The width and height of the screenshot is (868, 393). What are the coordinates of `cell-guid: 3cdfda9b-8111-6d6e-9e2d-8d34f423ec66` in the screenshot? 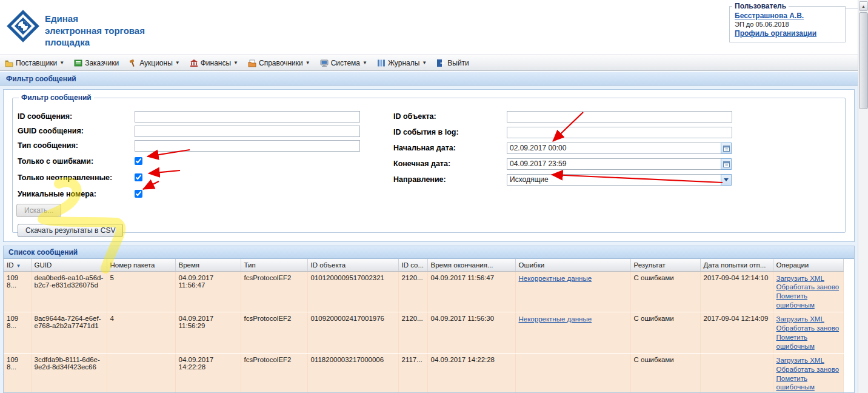 It's located at (69, 374).